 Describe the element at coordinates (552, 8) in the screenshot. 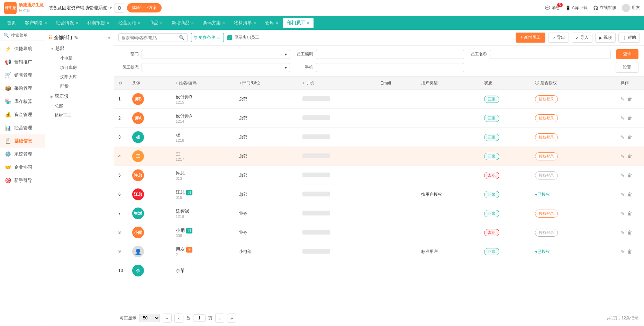

I see `message-btn: 💬 消息 5` at that location.